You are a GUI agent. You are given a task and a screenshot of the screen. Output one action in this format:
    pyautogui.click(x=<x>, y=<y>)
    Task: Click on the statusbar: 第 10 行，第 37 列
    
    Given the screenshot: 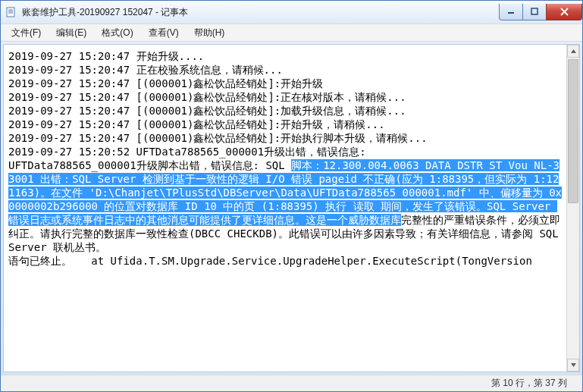 What is the action you would take?
    pyautogui.click(x=291, y=383)
    